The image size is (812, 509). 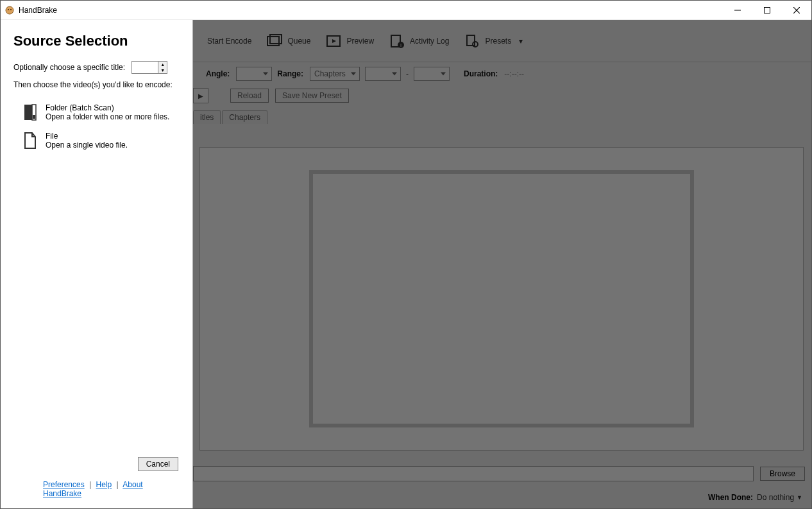 What do you see at coordinates (30, 141) in the screenshot?
I see `file-icon` at bounding box center [30, 141].